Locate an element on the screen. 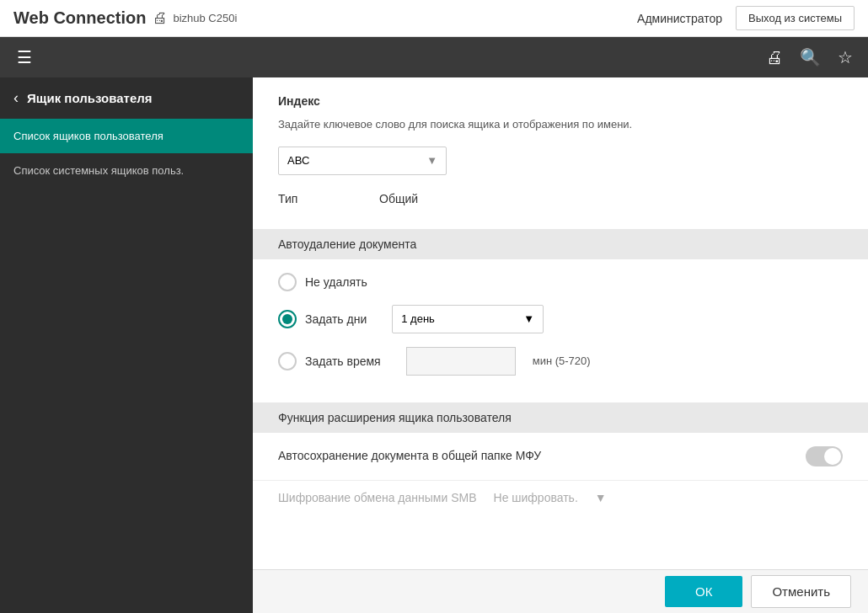  time-unit: мин (5-720) is located at coordinates (561, 360).